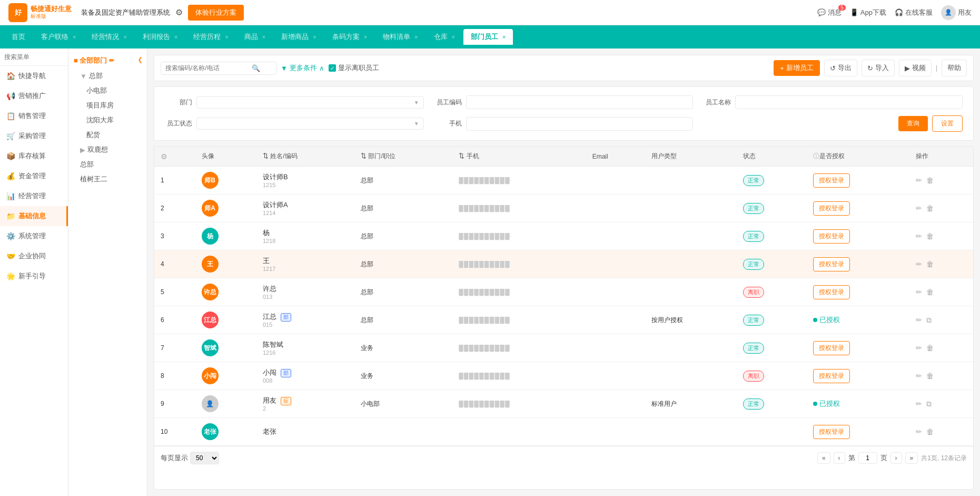  I want to click on dept-node-zongbu2: 总部, so click(111, 164).